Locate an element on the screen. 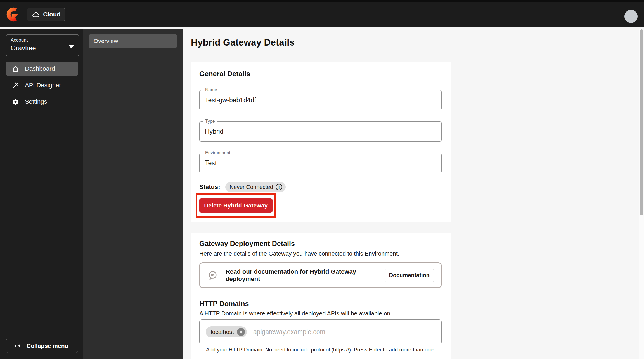 This screenshot has width=644, height=359. collapse-menu-label: Collapse menu is located at coordinates (48, 346).